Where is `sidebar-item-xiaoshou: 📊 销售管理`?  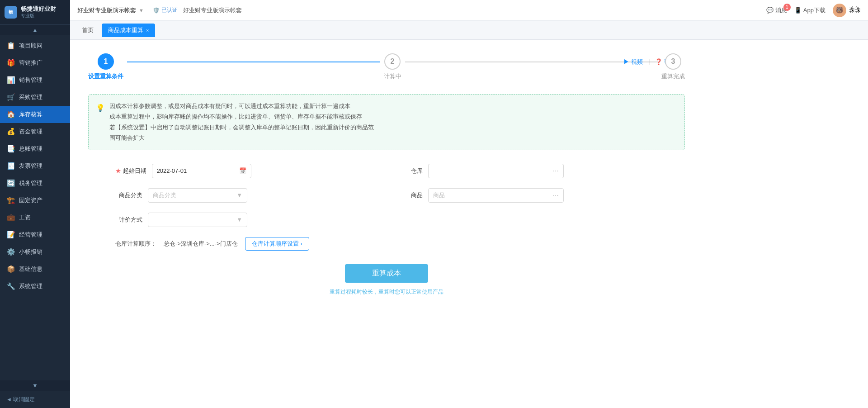
sidebar-item-xiaoshou: 📊 销售管理 is located at coordinates (35, 80).